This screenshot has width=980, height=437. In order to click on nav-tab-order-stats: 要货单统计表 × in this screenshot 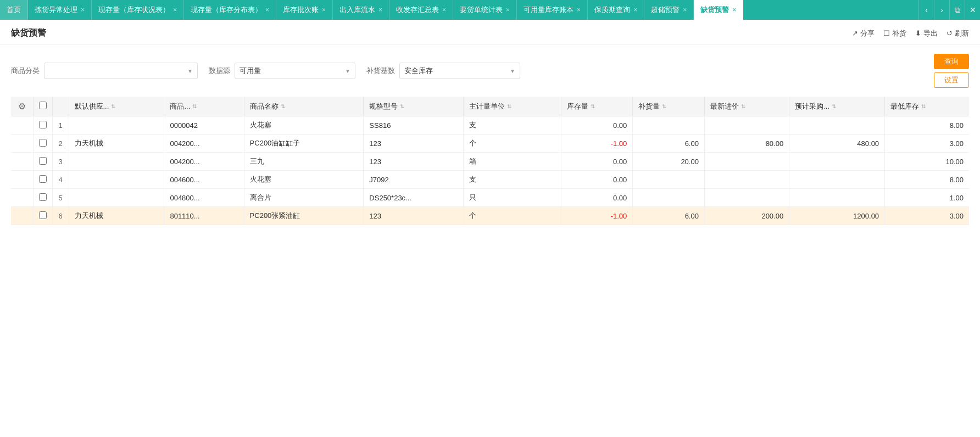, I will do `click(485, 10)`.